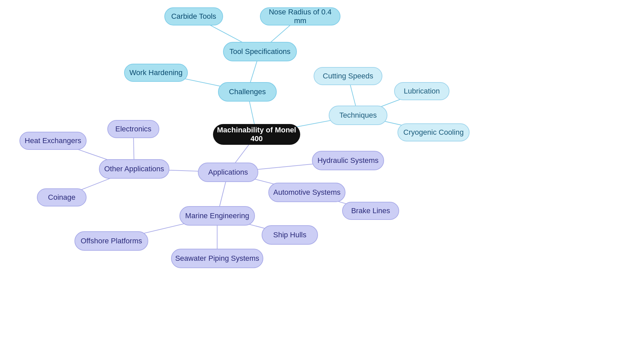 The image size is (644, 363). I want to click on lubrication-label: Lubrication, so click(422, 91).